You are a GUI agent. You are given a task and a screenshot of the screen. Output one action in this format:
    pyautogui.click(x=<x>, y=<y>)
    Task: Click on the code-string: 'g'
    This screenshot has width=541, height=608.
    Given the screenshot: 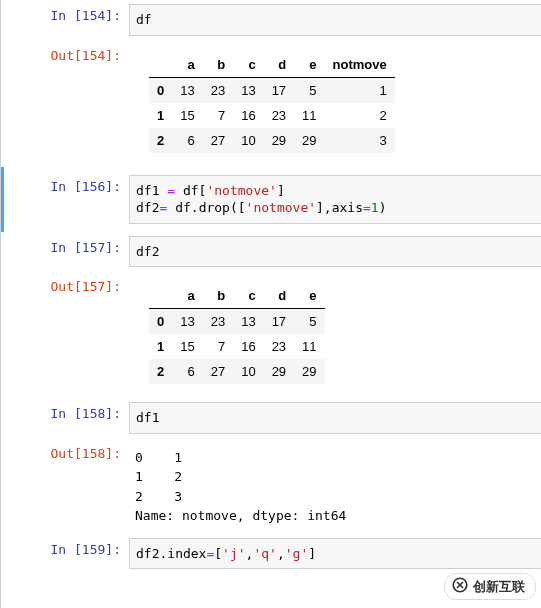 What is the action you would take?
    pyautogui.click(x=296, y=554)
    